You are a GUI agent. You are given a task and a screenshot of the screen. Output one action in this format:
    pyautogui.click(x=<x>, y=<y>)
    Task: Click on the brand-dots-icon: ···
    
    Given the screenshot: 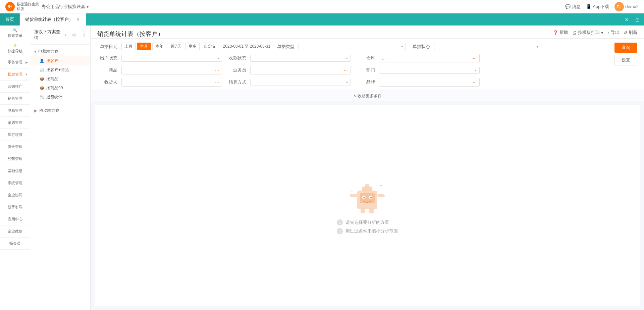 What is the action you would take?
    pyautogui.click(x=475, y=82)
    